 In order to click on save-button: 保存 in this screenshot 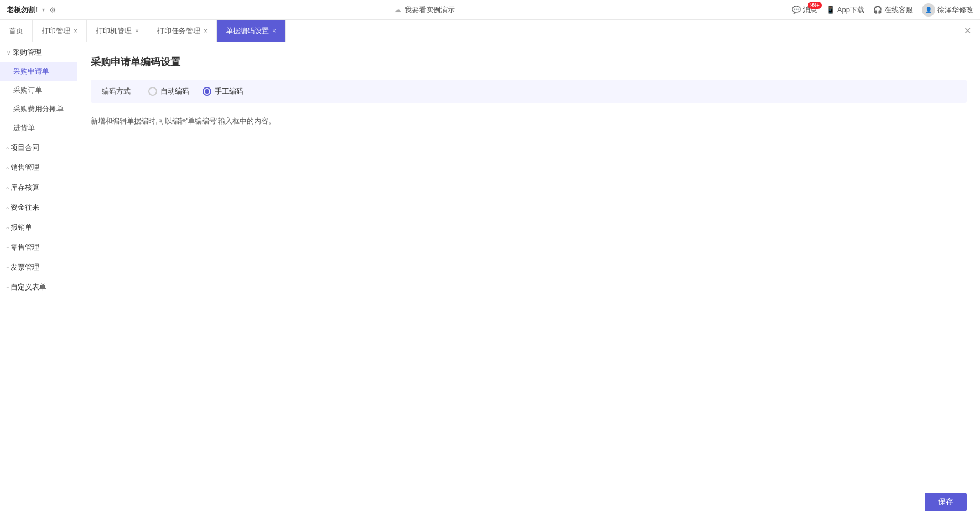, I will do `click(946, 502)`.